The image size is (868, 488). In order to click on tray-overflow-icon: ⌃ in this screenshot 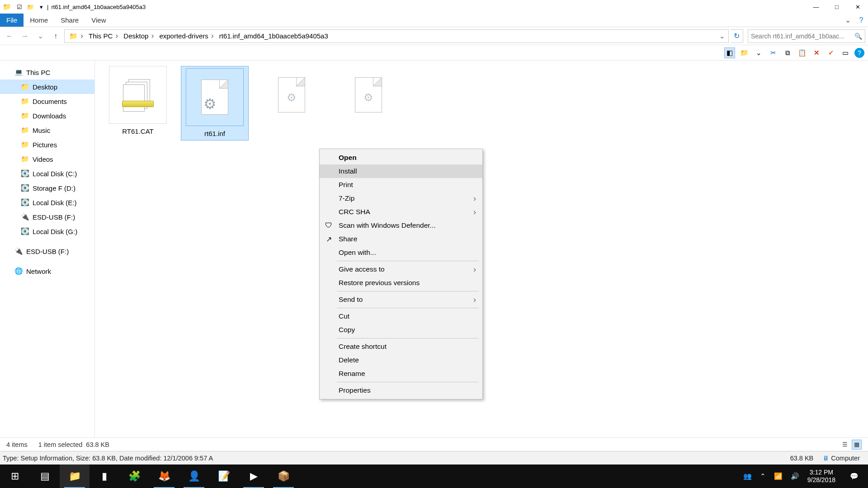, I will do `click(763, 476)`.